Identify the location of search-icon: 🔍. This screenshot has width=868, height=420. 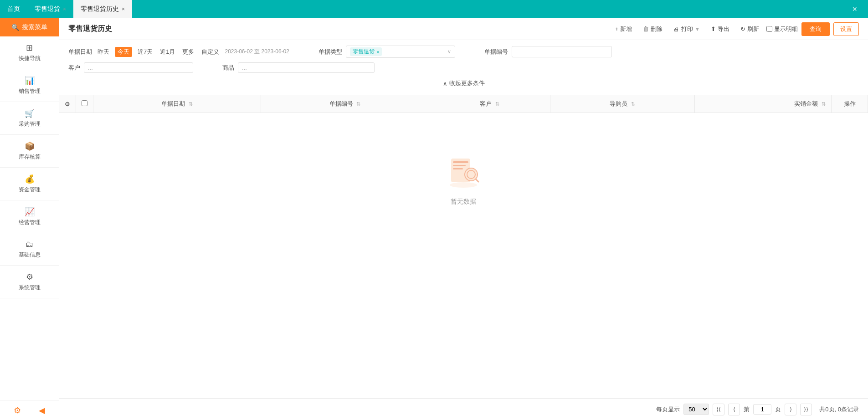
(15, 27).